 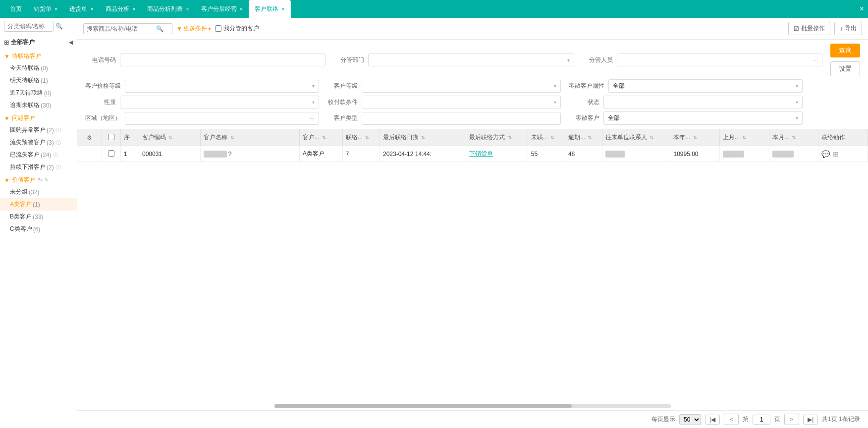 I want to click on nav-customer-contact: 客户联络 ×, so click(x=270, y=9).